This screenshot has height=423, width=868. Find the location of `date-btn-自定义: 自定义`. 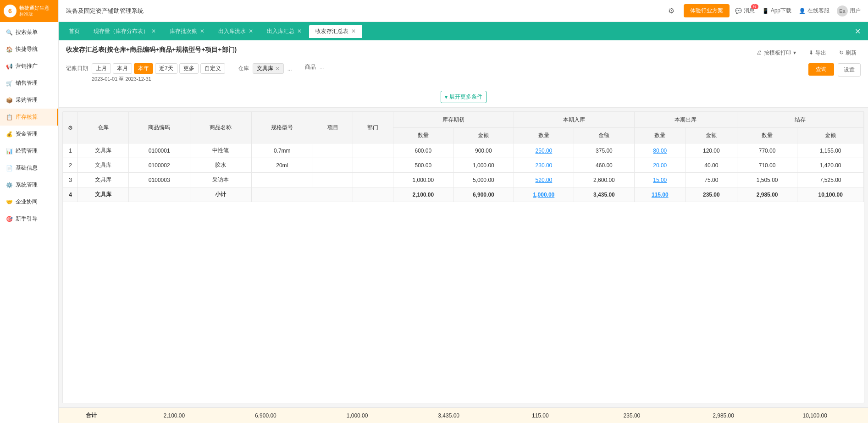

date-btn-自定义: 自定义 is located at coordinates (213, 69).